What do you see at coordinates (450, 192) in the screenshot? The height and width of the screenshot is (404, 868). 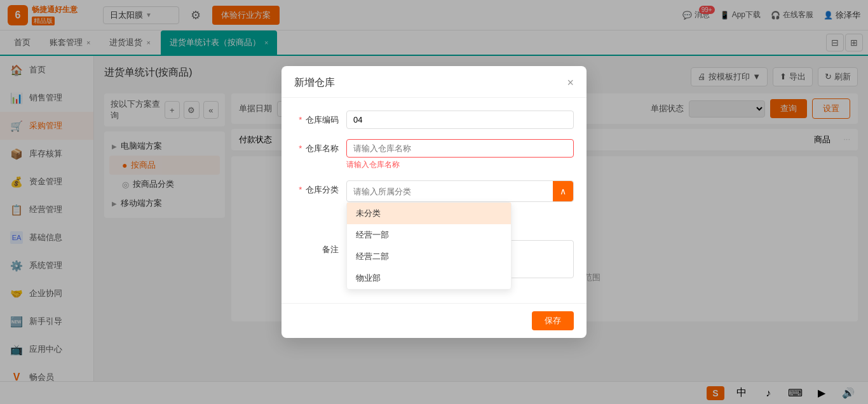 I see `classify-input` at bounding box center [450, 192].